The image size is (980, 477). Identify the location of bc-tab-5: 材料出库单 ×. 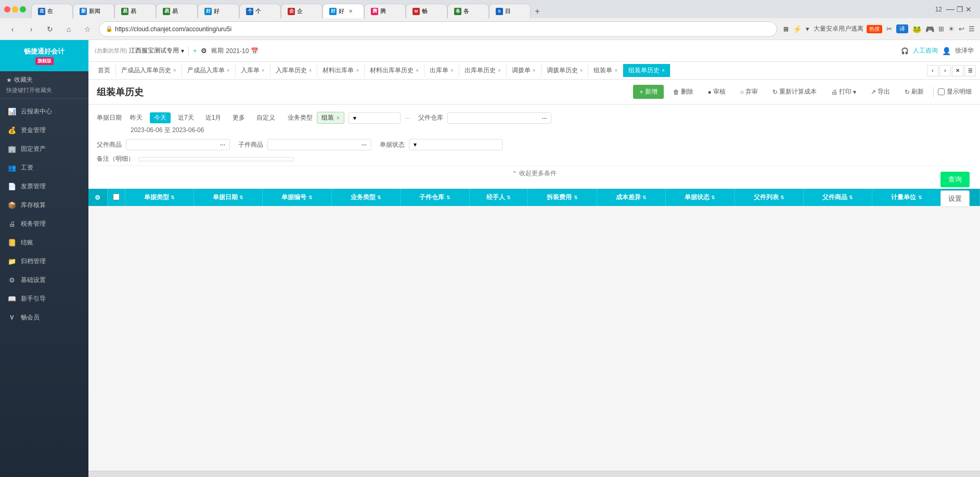
(341, 71).